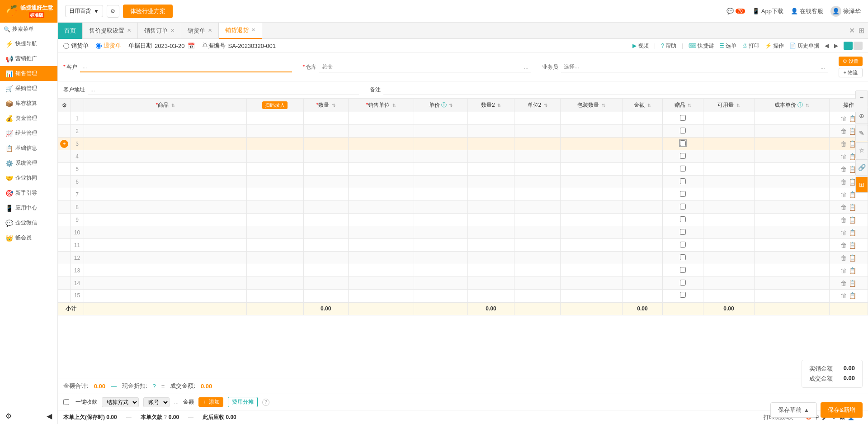  I want to click on tab-sales-delivery: 销货单 ✕, so click(200, 31).